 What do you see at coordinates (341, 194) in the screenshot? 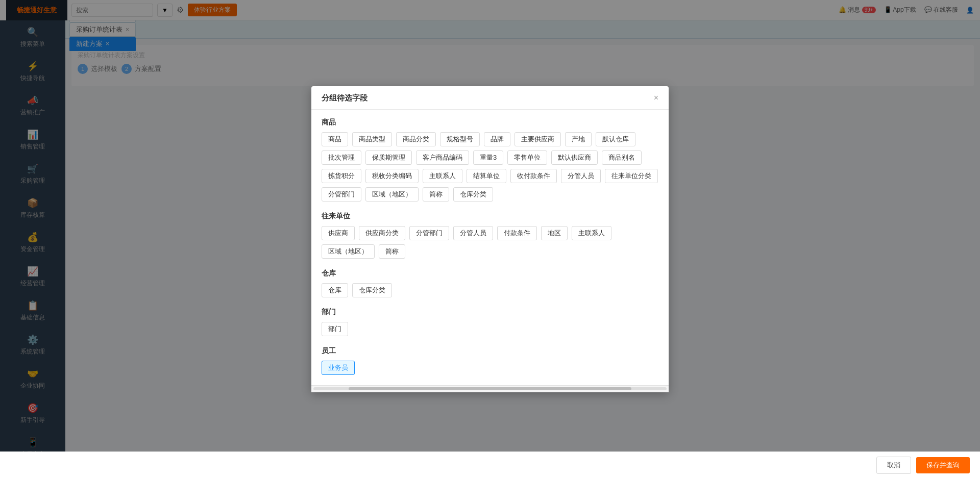
I see `field-tag-0-22: 分管部门` at bounding box center [341, 194].